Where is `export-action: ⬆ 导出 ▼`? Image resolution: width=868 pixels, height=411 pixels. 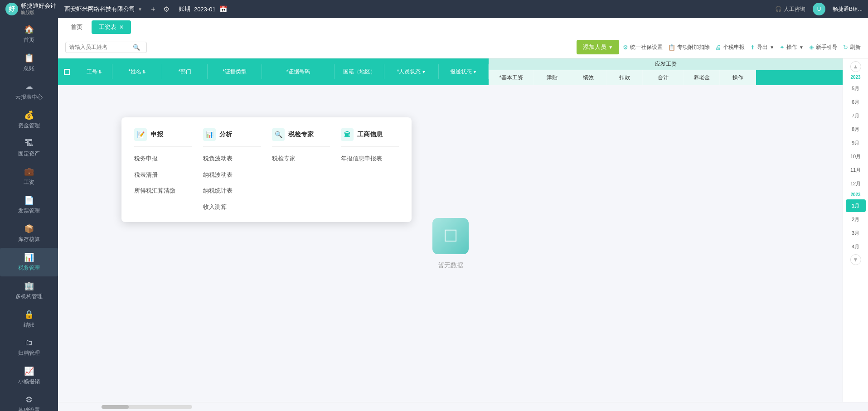
export-action: ⬆ 导出 ▼ is located at coordinates (762, 47).